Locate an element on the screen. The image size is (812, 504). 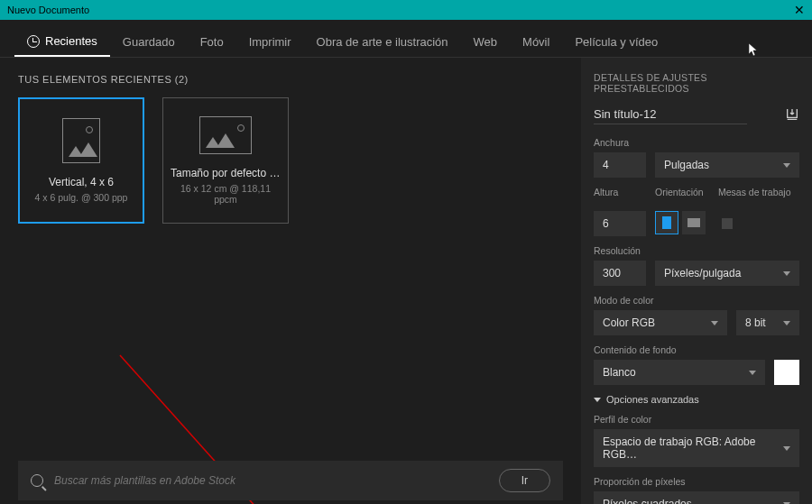
background-select: Blanco is located at coordinates (679, 372).